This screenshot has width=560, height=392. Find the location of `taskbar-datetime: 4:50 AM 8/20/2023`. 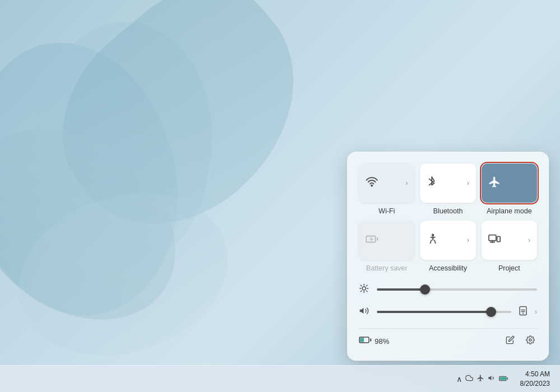

taskbar-datetime: 4:50 AM 8/20/2023 is located at coordinates (535, 379).